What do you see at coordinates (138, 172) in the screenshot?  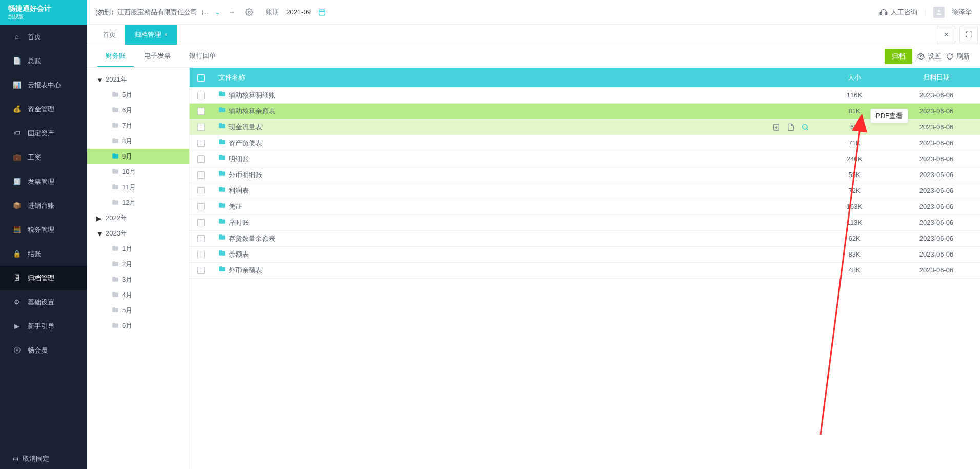 I see `tree-month: 10月` at bounding box center [138, 172].